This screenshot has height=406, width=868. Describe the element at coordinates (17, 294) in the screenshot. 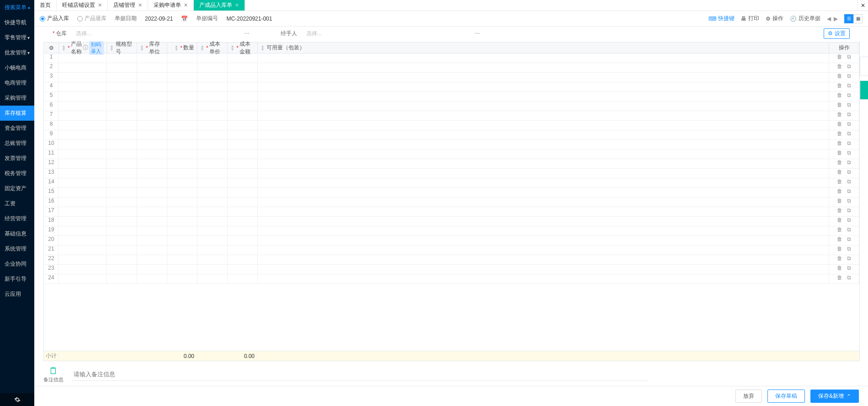

I see `sidebar-item-18: 云应用` at that location.